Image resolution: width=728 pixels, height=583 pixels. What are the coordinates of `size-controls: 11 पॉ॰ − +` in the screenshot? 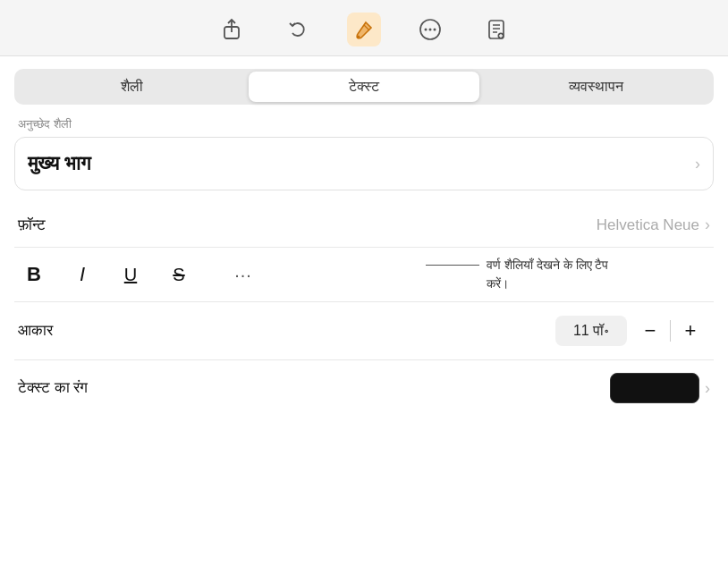 It's located at (633, 331).